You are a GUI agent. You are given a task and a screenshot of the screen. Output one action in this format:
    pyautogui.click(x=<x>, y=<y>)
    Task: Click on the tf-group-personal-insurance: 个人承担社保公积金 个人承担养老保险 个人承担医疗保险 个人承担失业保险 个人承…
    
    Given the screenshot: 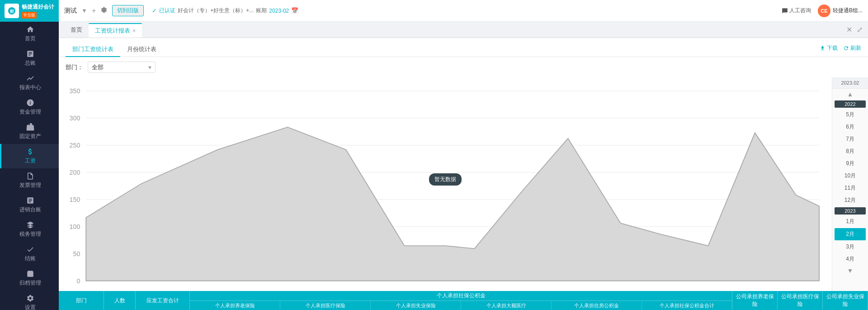 What is the action you would take?
    pyautogui.click(x=461, y=300)
    